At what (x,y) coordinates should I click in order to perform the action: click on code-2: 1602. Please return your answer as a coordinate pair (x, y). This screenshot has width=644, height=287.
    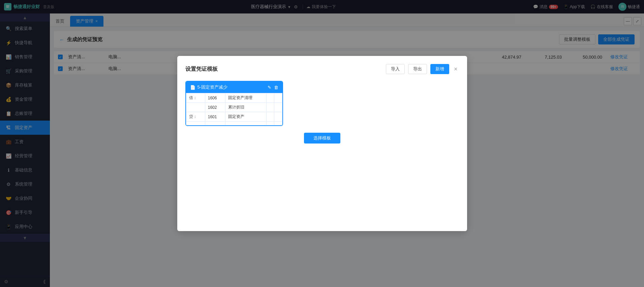
    Looking at the image, I should click on (215, 107).